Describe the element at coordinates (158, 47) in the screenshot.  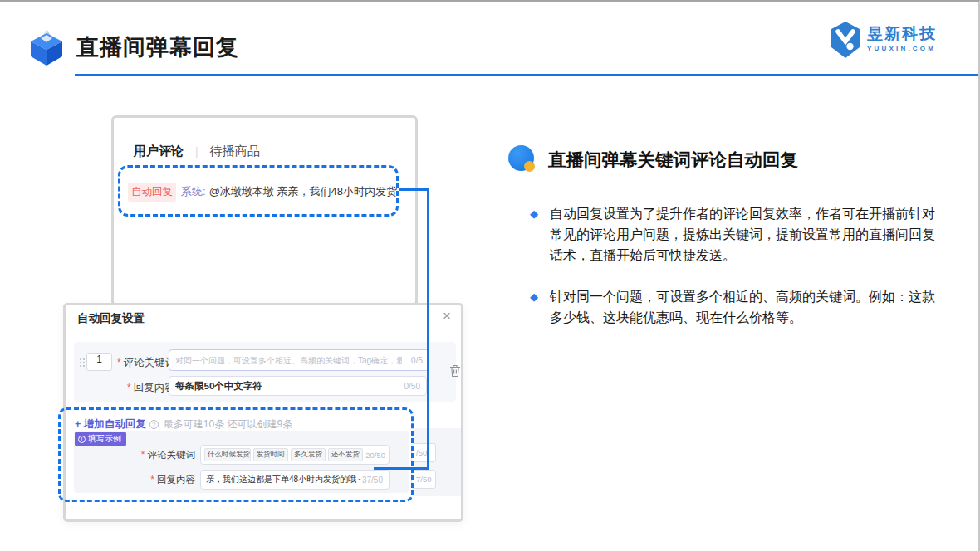
I see `page-title: 直播间弹幕回复` at that location.